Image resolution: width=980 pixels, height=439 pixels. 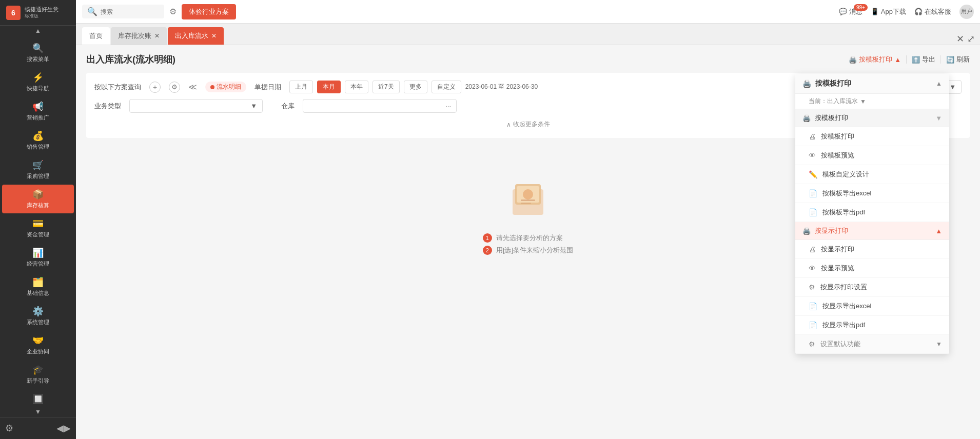 I want to click on divider, so click(x=906, y=59).